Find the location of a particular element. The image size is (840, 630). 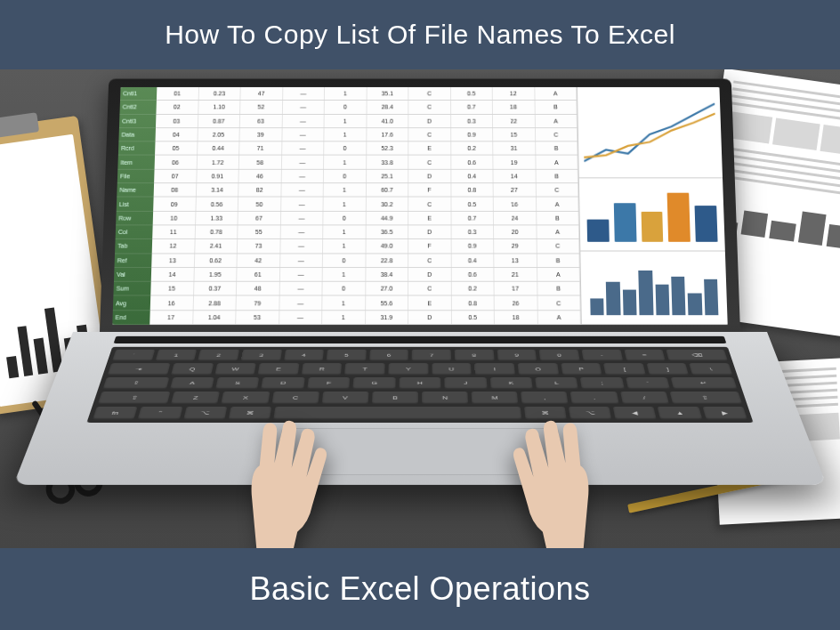

row-header-cell: Rcrd is located at coordinates (137, 149).